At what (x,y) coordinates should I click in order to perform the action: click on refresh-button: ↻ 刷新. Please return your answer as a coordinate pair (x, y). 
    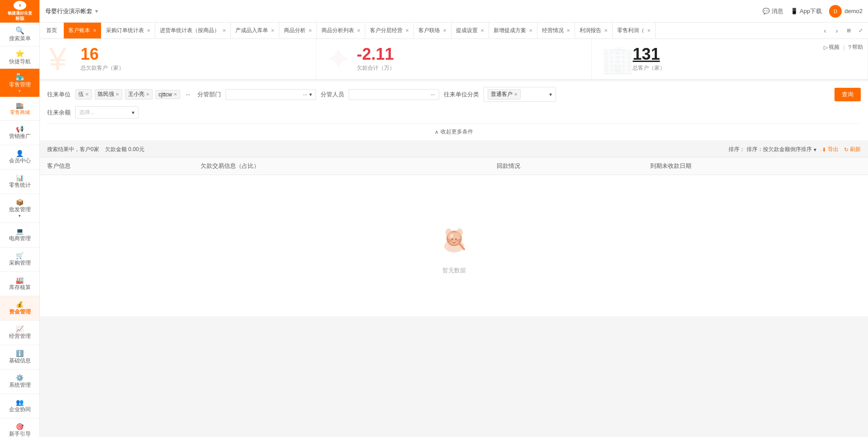
    Looking at the image, I should click on (852, 149).